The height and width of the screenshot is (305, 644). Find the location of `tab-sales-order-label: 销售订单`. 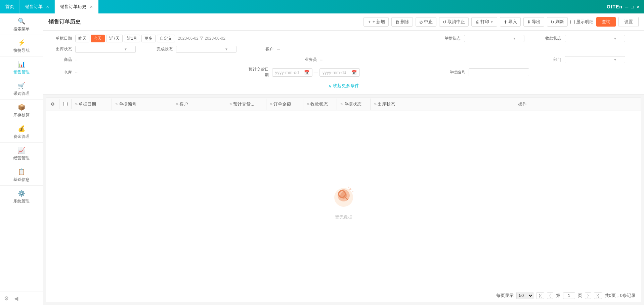

tab-sales-order-label: 销售订单 is located at coordinates (34, 7).